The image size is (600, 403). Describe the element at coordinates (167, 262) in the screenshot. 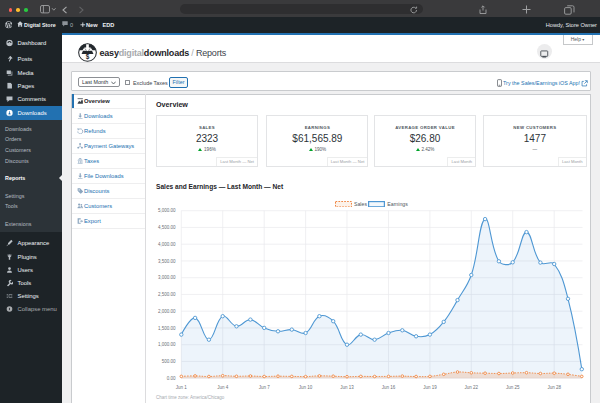

I see `svg-text: 3,500.00` at that location.